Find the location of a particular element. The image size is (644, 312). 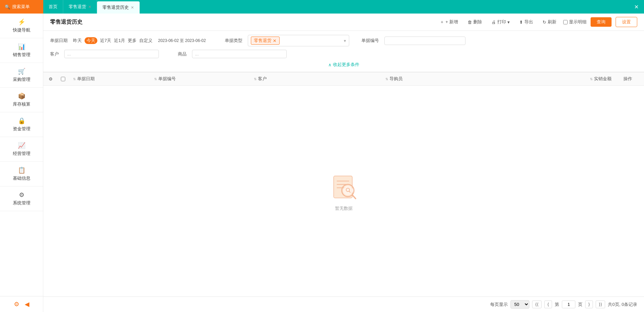

table-header: ⚙ ⇅ 单据日期 ⇅ 单据编号 ⇅ 客户 ⇅ is located at coordinates (343, 79).